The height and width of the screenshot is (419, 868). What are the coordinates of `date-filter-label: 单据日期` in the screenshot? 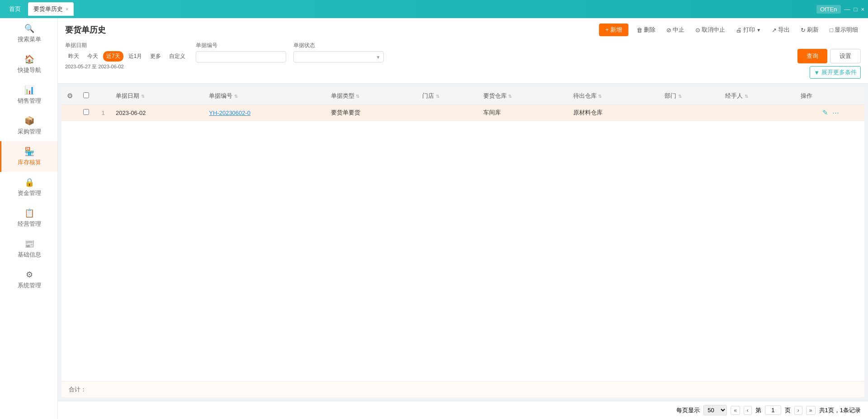 It's located at (127, 45).